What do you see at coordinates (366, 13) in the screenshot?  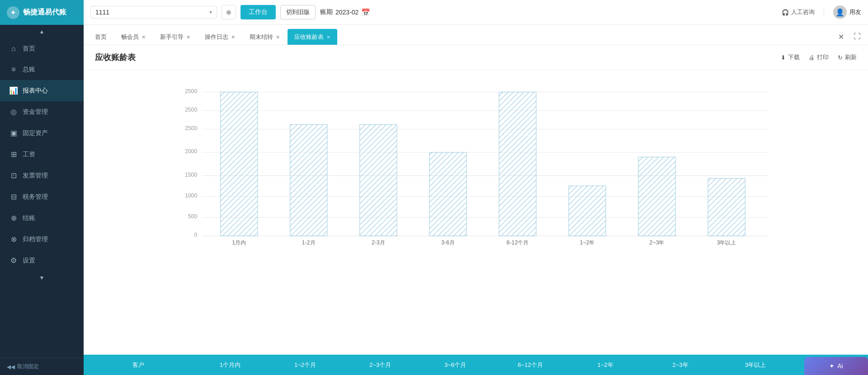 I see `calendar-icon: 📅` at bounding box center [366, 13].